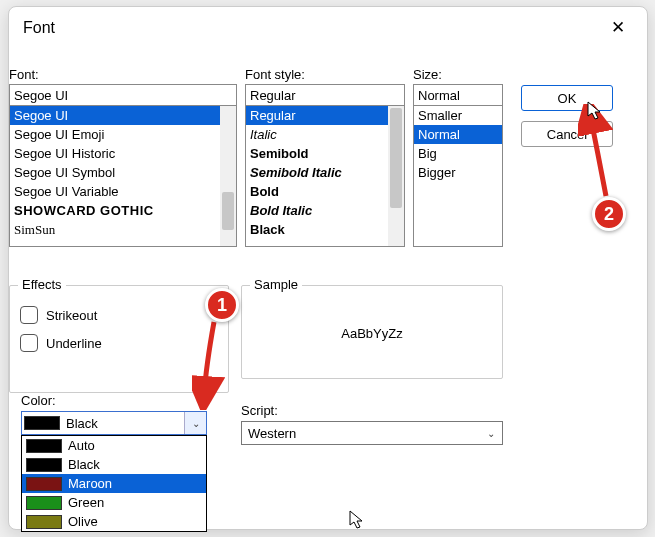 The width and height of the screenshot is (655, 537). Describe the element at coordinates (123, 176) in the screenshot. I see `font-listbox: Segoe UI Segoe UI Emoji Segoe UI Histori…` at that location.